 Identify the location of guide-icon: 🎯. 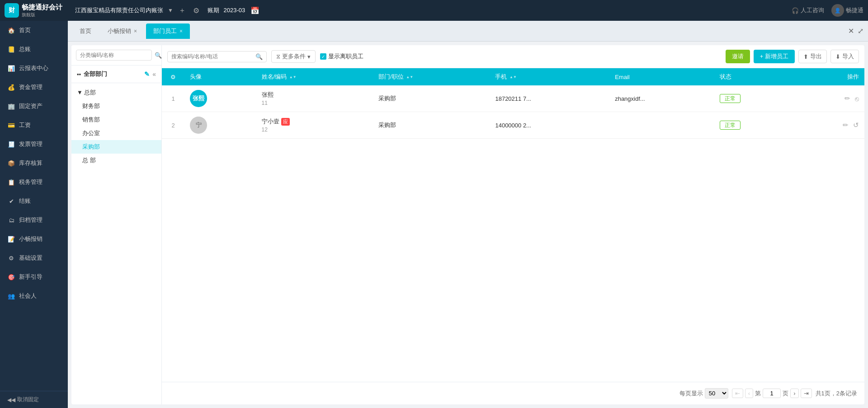
(11, 277).